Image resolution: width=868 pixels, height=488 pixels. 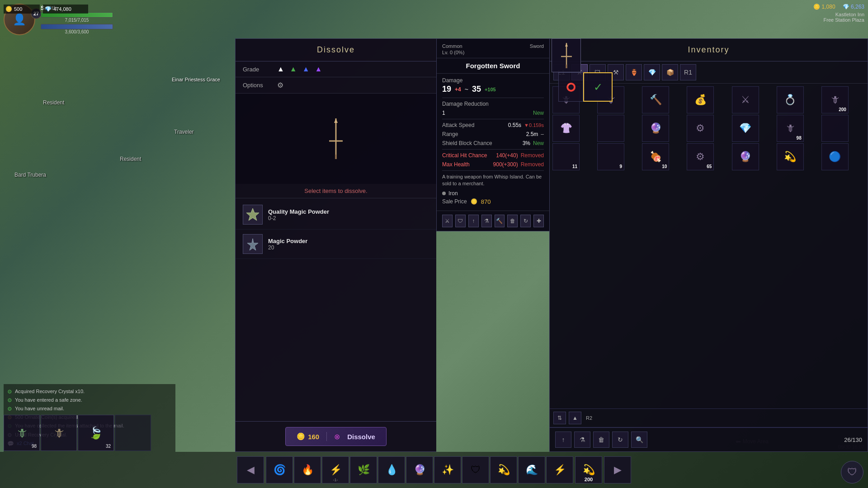 What do you see at coordinates (474, 221) in the screenshot?
I see `action-icon-3: ↑` at bounding box center [474, 221].